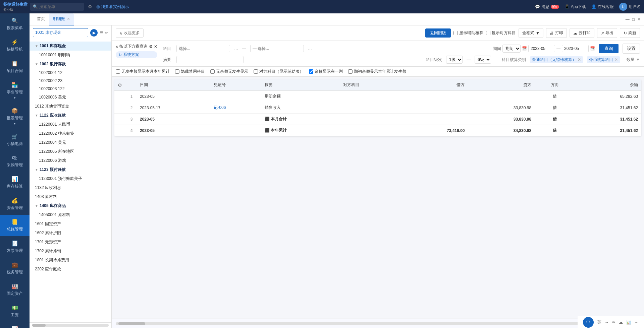  What do you see at coordinates (70, 64) in the screenshot?
I see `tree-item-1002: ▼ 1002 银行存款` at bounding box center [70, 64].